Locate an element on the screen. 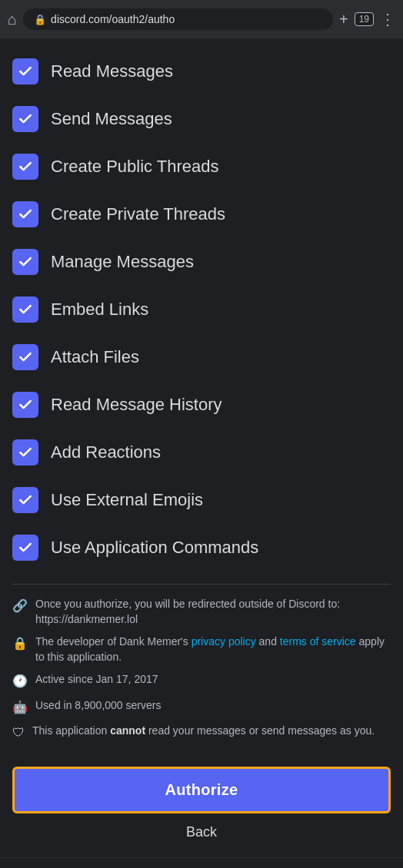 This screenshot has width=403, height=868. tab-count-badge: 19 is located at coordinates (365, 19).